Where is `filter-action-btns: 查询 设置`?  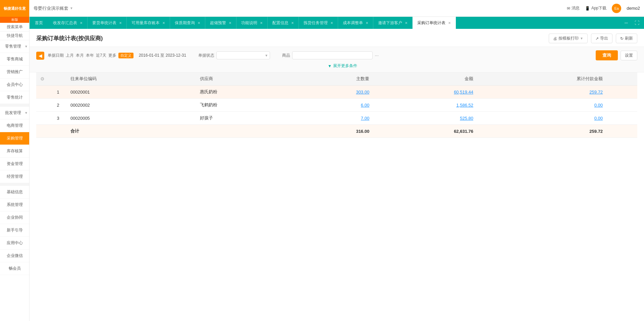 filter-action-btns: 查询 设置 is located at coordinates (616, 55).